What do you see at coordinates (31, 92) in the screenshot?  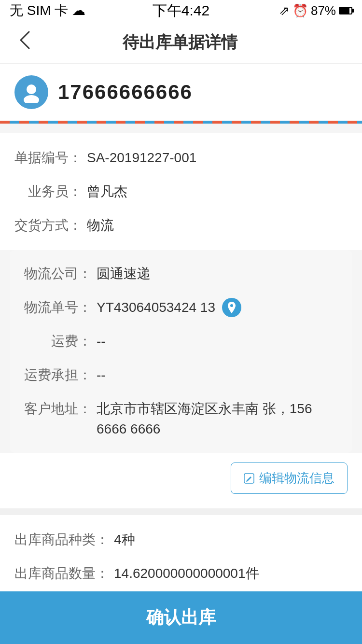 I see `avatar` at bounding box center [31, 92].